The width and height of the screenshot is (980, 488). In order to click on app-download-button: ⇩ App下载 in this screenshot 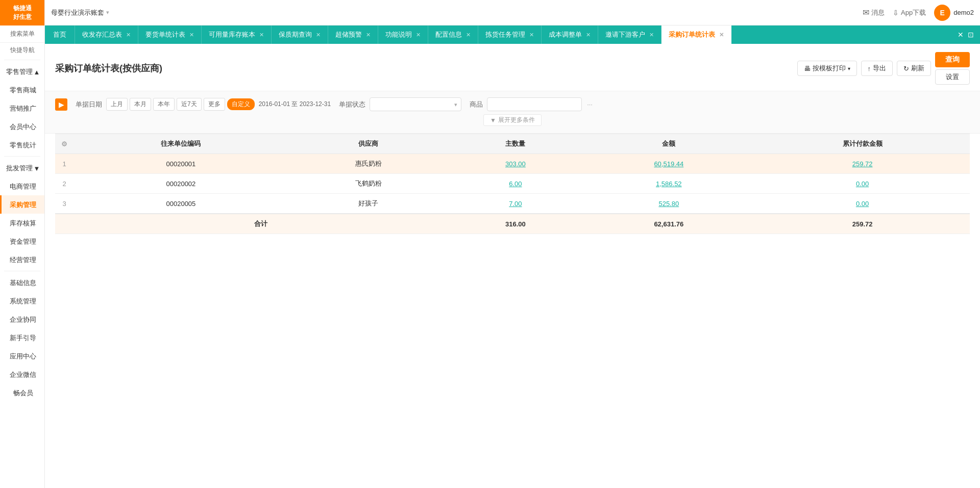, I will do `click(910, 13)`.